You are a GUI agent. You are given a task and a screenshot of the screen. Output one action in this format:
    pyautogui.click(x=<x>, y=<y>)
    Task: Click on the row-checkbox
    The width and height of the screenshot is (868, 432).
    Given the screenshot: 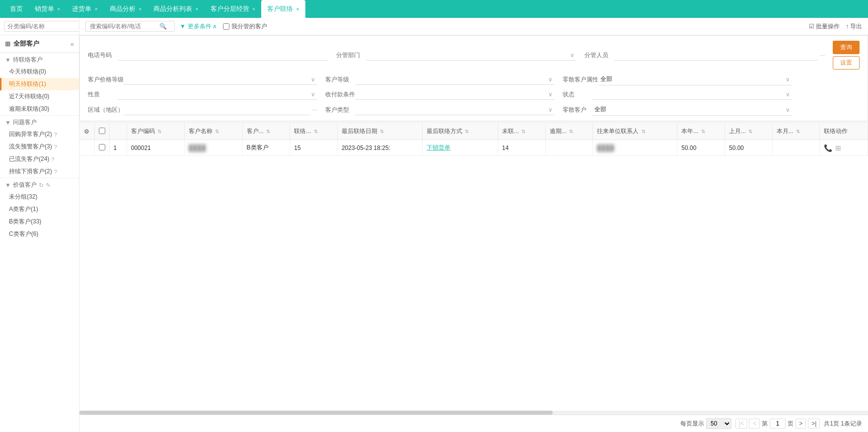 What is the action you would take?
    pyautogui.click(x=102, y=147)
    